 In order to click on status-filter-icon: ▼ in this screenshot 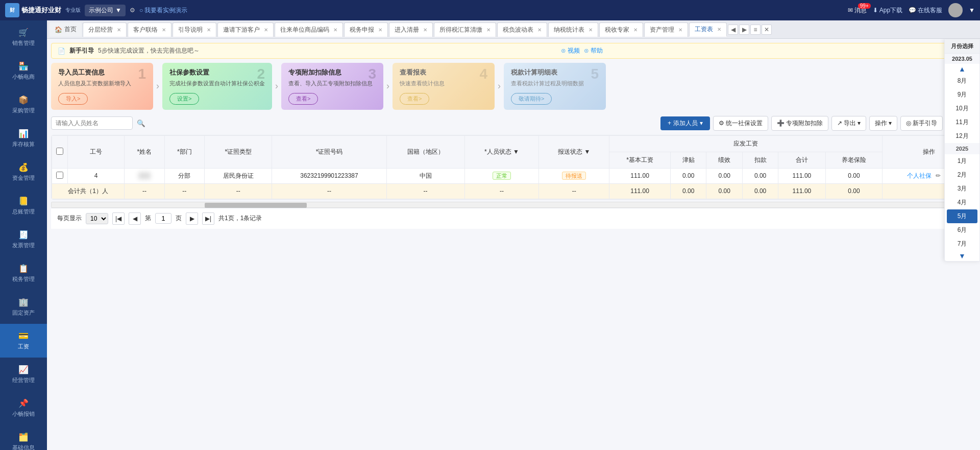, I will do `click(516, 152)`.